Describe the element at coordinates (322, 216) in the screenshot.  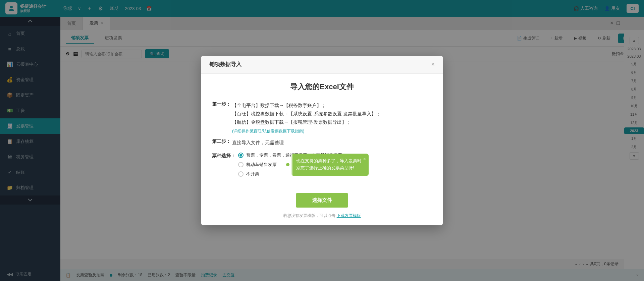
I see `footer-hint: 若您没有发票模版，可以点击 下载发票模版` at that location.